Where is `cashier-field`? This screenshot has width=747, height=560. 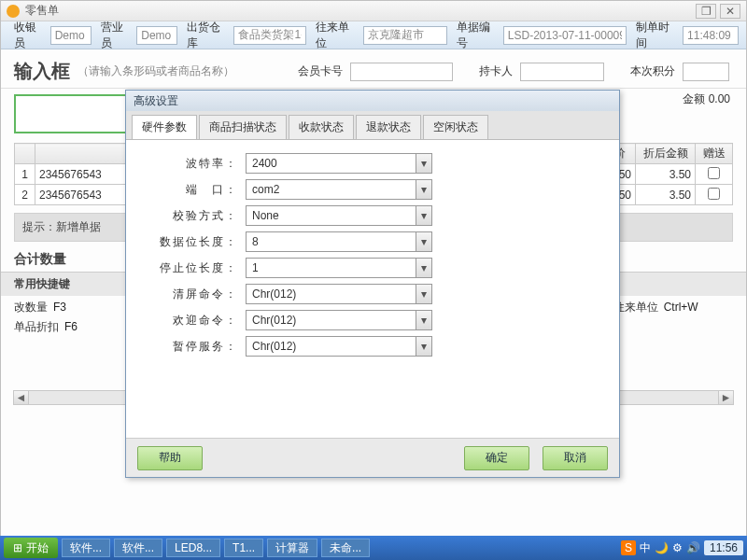 cashier-field is located at coordinates (71, 35).